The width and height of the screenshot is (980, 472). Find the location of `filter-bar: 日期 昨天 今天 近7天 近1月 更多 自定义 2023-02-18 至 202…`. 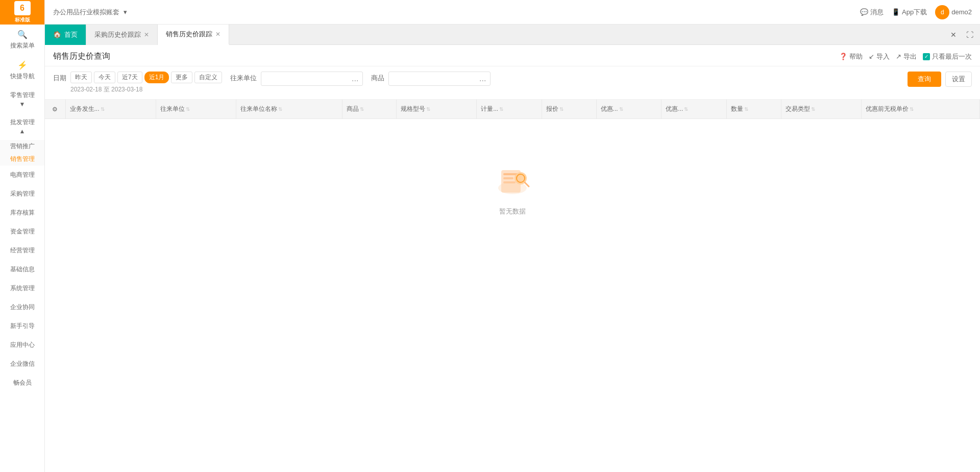

filter-bar: 日期 昨天 今天 近7天 近1月 更多 自定义 2023-02-18 至 202… is located at coordinates (512, 83).